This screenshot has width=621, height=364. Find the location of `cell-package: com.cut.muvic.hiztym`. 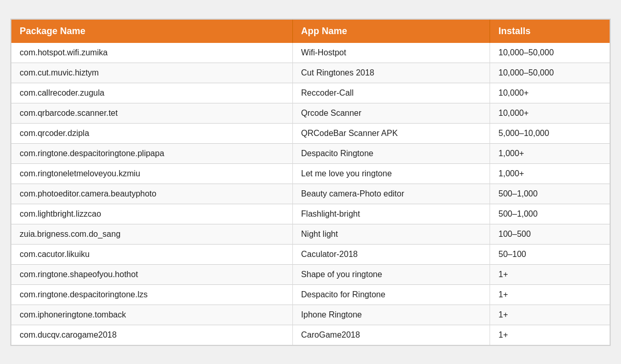

cell-package: com.cut.muvic.hiztym is located at coordinates (152, 72).